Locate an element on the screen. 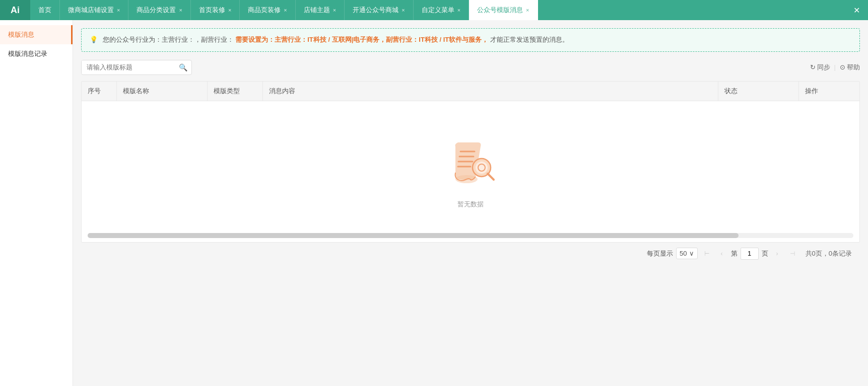 This screenshot has height=386, width=868. tab-product-decor: 商品页装修 × is located at coordinates (268, 10).